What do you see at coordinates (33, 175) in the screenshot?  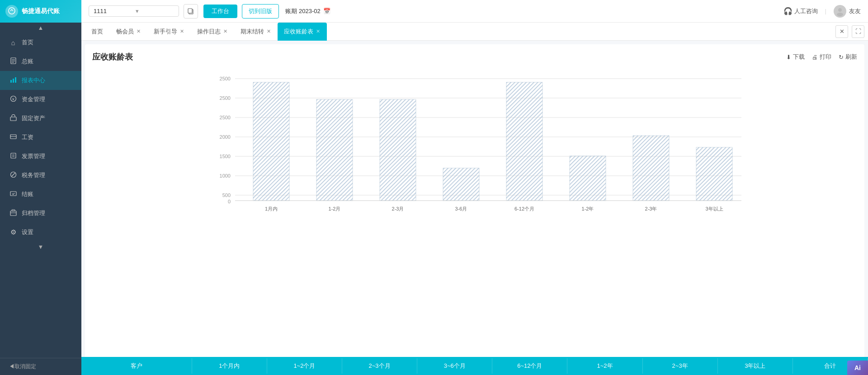 I see `sidebar-label-tax: 税务管理` at bounding box center [33, 175].